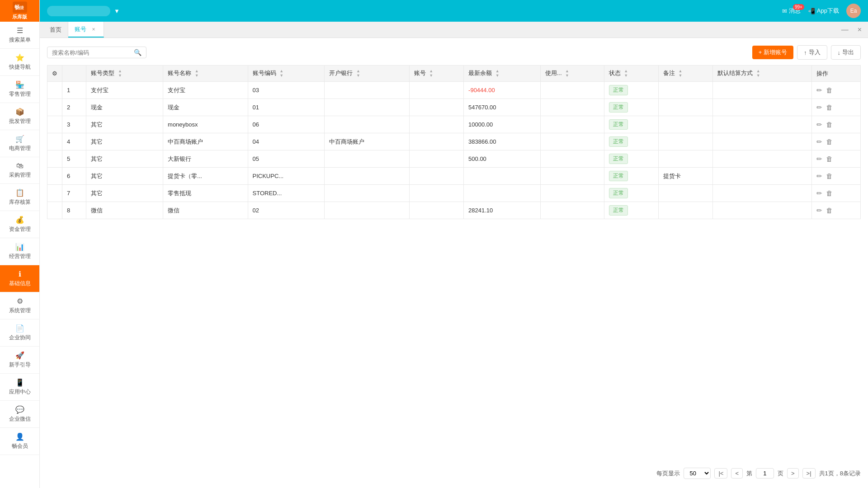 This screenshot has width=868, height=488. What do you see at coordinates (125, 90) in the screenshot?
I see `cell-type: 支付宝` at bounding box center [125, 90].